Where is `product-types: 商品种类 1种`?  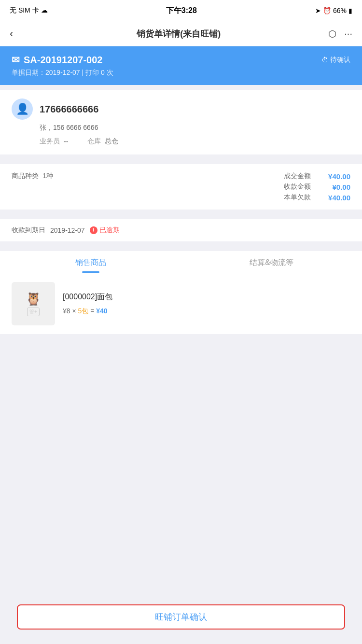
product-types: 商品种类 1种 is located at coordinates (32, 176).